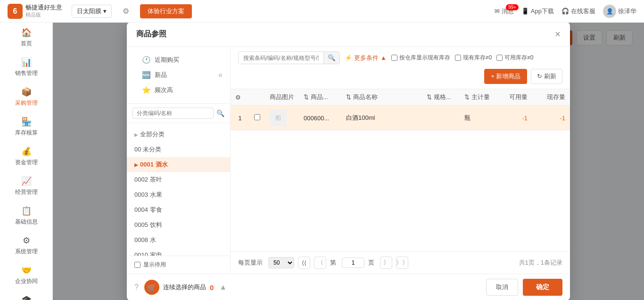 The image size is (644, 300). What do you see at coordinates (257, 118) in the screenshot?
I see `cell-check` at bounding box center [257, 118].